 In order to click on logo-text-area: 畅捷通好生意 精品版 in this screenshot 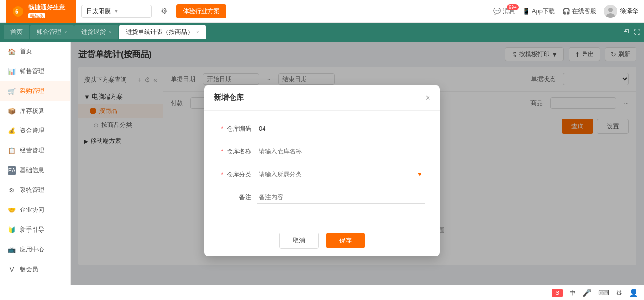, I will do `click(47, 11)`.